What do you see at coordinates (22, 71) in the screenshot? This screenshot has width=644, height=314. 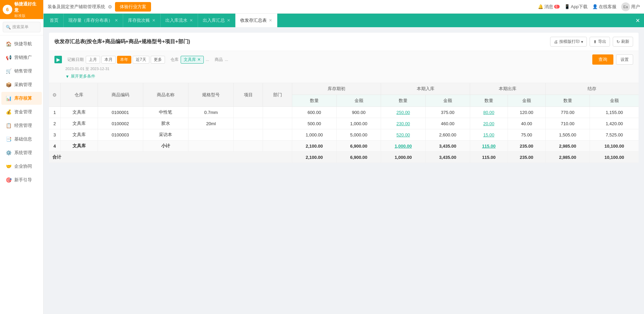 I see `sidebar-item-sales: 🛒 销售管理` at bounding box center [22, 71].